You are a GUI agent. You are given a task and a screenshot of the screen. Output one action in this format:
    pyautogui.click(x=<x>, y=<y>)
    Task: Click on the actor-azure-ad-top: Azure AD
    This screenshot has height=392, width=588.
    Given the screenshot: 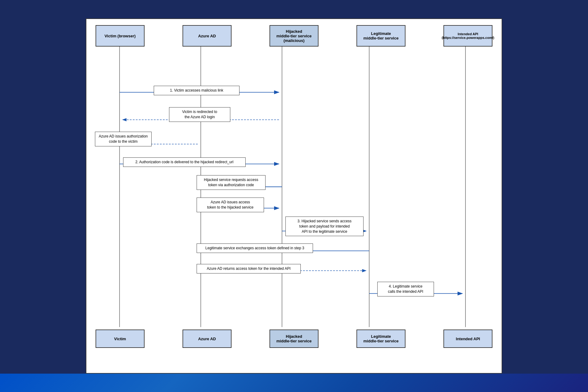 What is the action you would take?
    pyautogui.click(x=207, y=36)
    